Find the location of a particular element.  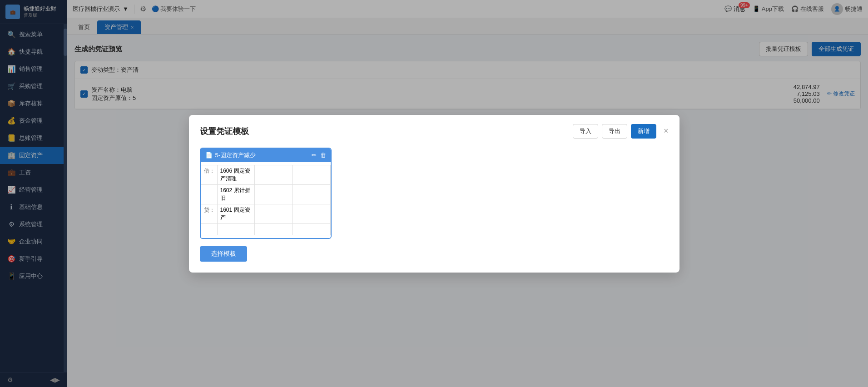

import-button: 导入 is located at coordinates (585, 131).